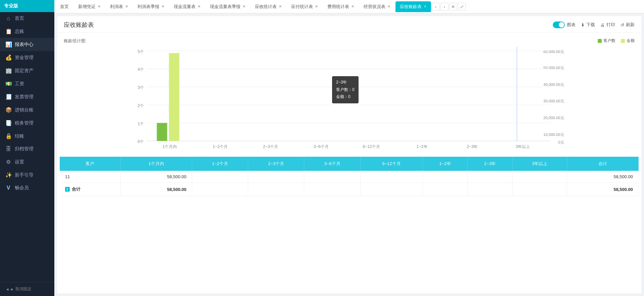  Describe the element at coordinates (332, 177) in the screenshot. I see `cell-month36` at that location.